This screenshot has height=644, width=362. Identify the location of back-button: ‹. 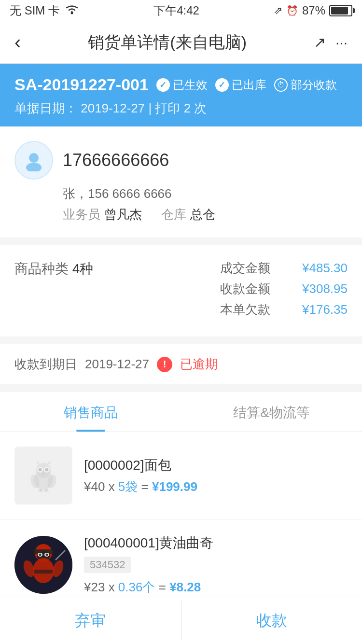
(17, 42).